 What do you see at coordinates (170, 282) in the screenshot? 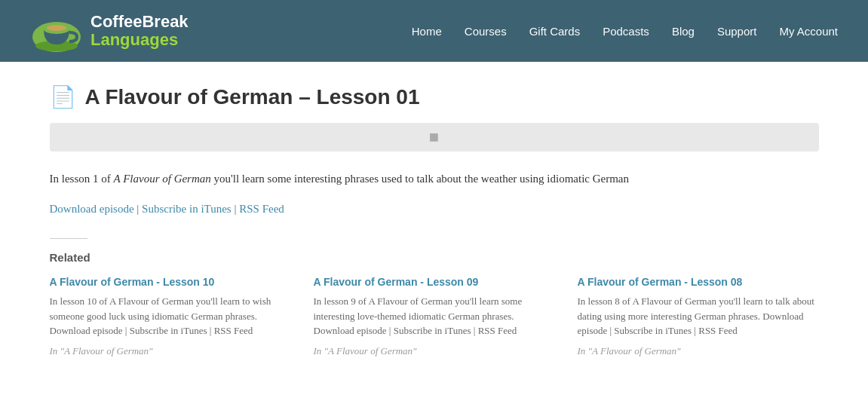
I see `related-title-0: A Flavour of German - Lesson 10` at bounding box center [170, 282].